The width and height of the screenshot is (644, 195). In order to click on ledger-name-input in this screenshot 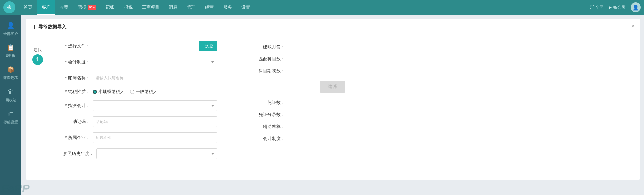, I will do `click(155, 78)`.